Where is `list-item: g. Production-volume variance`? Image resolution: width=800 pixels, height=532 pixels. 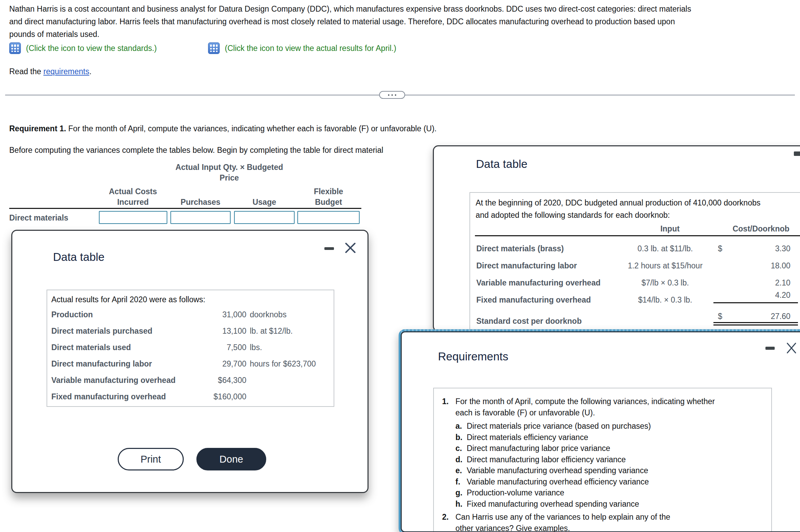 list-item: g. Production-volume variance is located at coordinates (610, 493).